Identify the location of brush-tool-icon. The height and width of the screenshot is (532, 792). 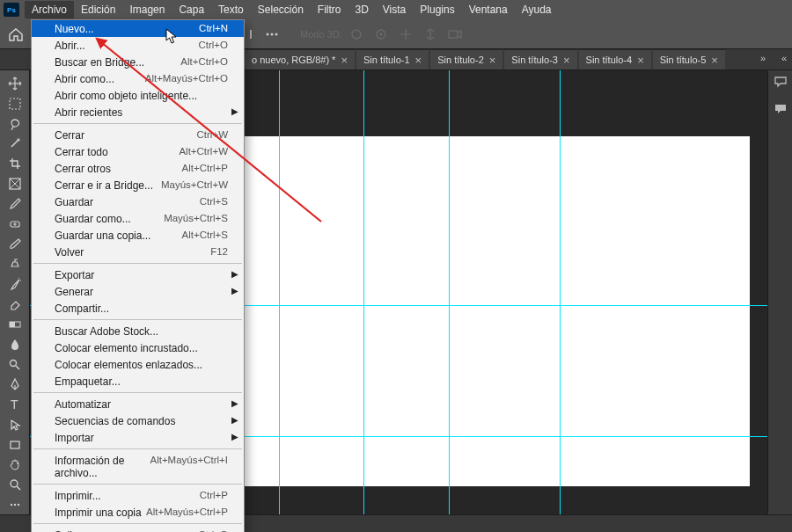
(15, 244).